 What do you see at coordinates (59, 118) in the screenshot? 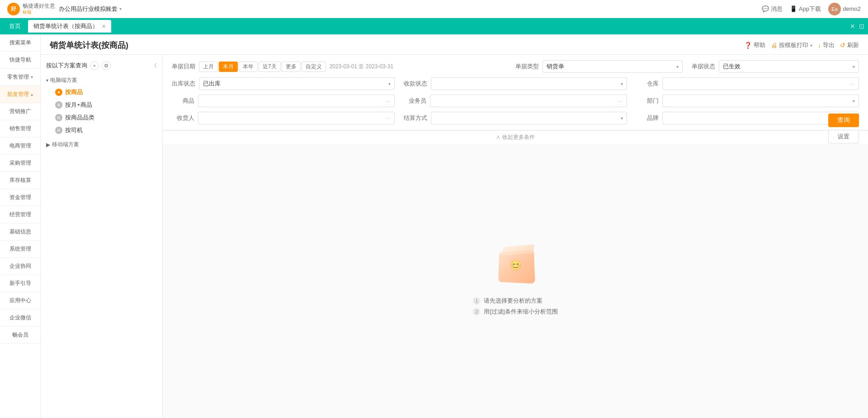
I see `by-goods-category-icon: ⊞` at bounding box center [59, 118].